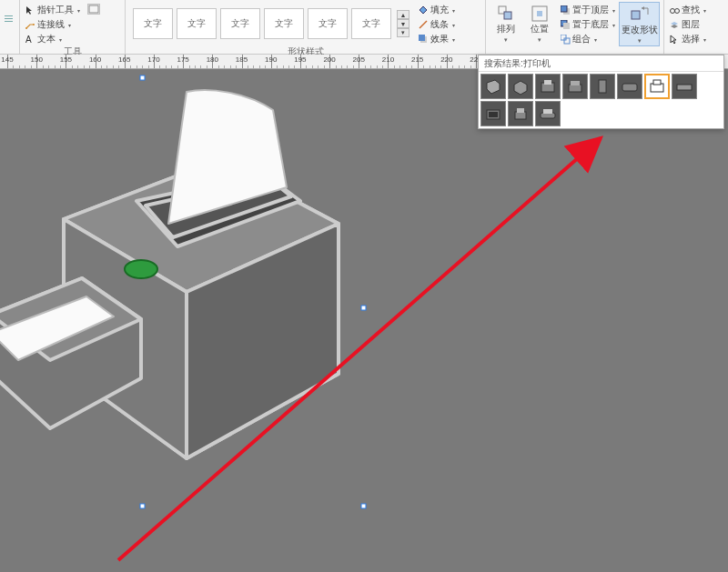  Describe the element at coordinates (588, 10) in the screenshot. I see `bring-front-button: 置于顶层 ▾` at that location.